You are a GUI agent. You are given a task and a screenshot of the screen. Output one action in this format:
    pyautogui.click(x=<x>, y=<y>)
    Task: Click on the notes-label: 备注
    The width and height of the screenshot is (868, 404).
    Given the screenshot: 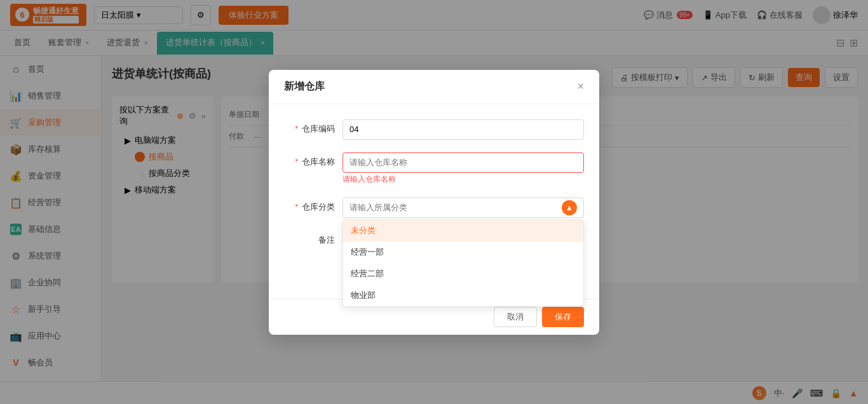 What is the action you would take?
    pyautogui.click(x=309, y=238)
    